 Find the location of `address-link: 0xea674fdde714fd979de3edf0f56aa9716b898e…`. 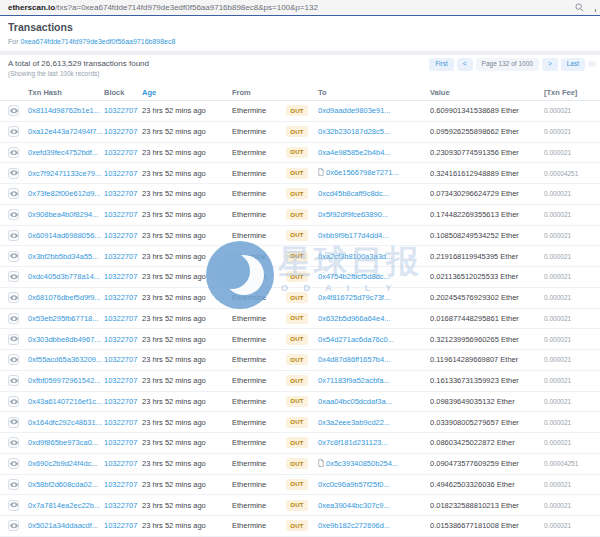

address-link: 0xea674fdde714fd979de3edf0f56aa9716b898e… is located at coordinates (98, 42).